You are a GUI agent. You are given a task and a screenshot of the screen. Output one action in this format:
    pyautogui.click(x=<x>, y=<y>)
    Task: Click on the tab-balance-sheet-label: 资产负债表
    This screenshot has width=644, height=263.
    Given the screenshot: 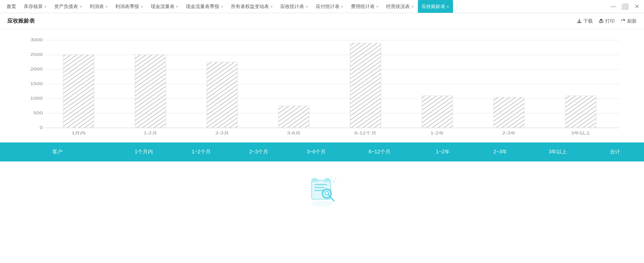 What is the action you would take?
    pyautogui.click(x=66, y=7)
    